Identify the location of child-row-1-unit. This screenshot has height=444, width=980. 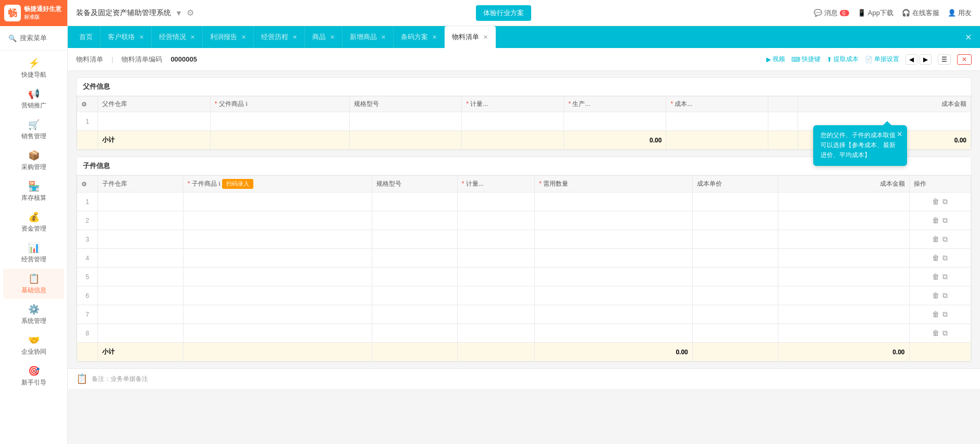
(496, 202).